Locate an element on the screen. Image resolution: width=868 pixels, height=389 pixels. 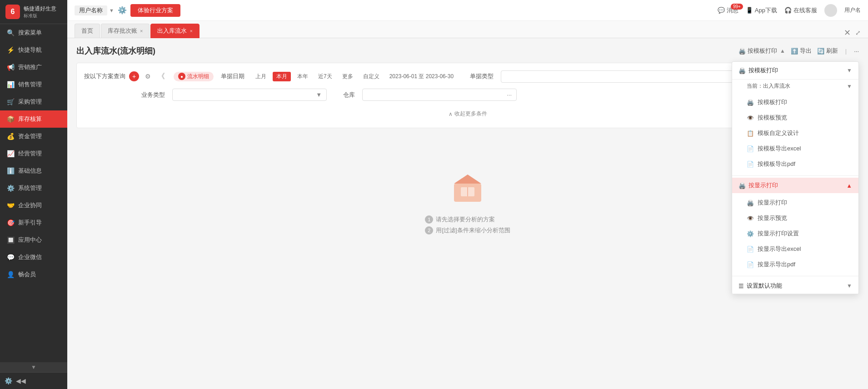
sidebar-item-app-center: 🔲 应用中心 is located at coordinates (34, 240).